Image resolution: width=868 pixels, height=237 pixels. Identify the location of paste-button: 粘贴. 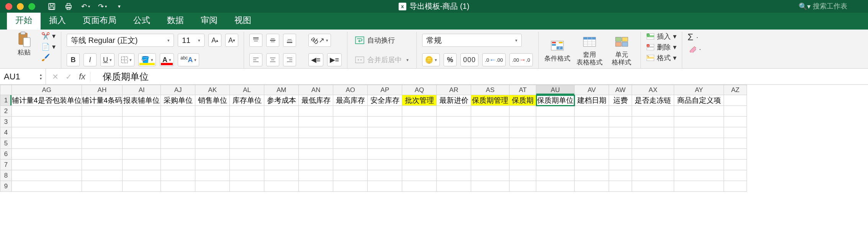
(24, 44).